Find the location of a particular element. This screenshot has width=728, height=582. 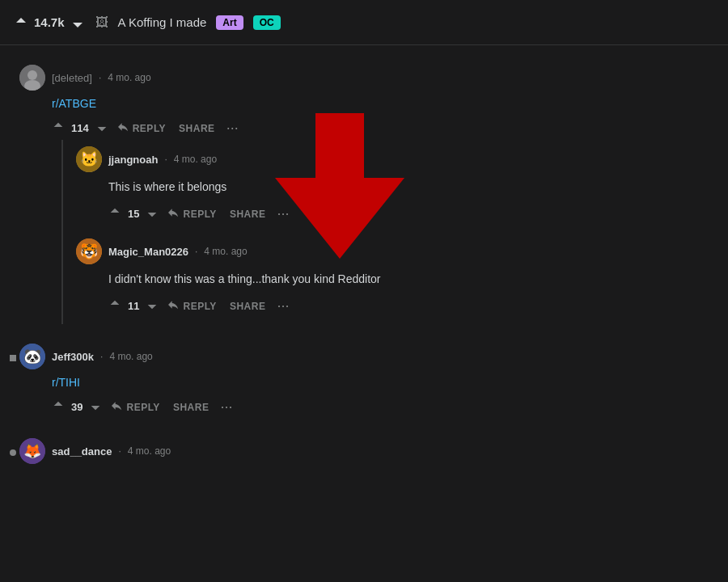

username: sad__dance is located at coordinates (82, 451).